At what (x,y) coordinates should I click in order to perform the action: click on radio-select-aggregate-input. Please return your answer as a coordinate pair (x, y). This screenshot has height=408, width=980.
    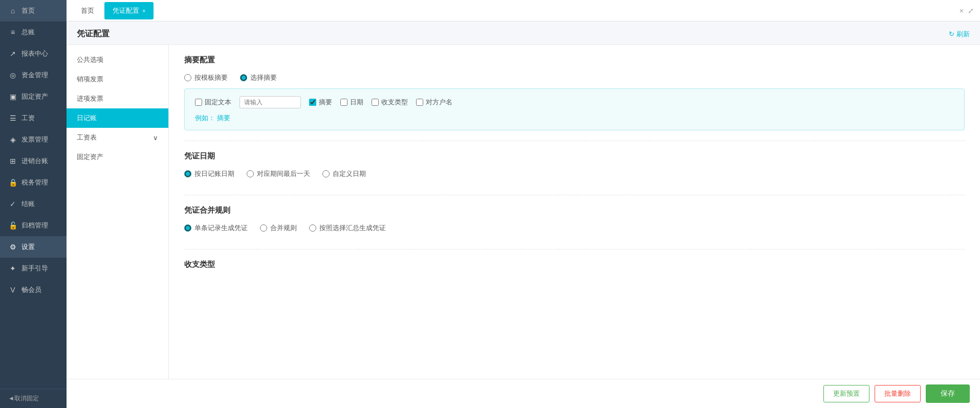
    Looking at the image, I should click on (313, 228).